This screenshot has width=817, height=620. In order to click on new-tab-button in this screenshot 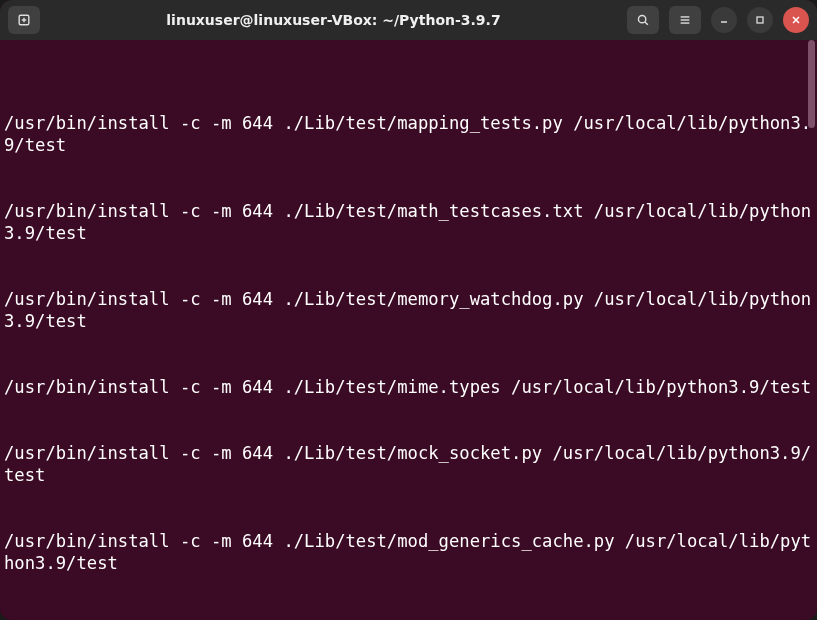, I will do `click(24, 20)`.